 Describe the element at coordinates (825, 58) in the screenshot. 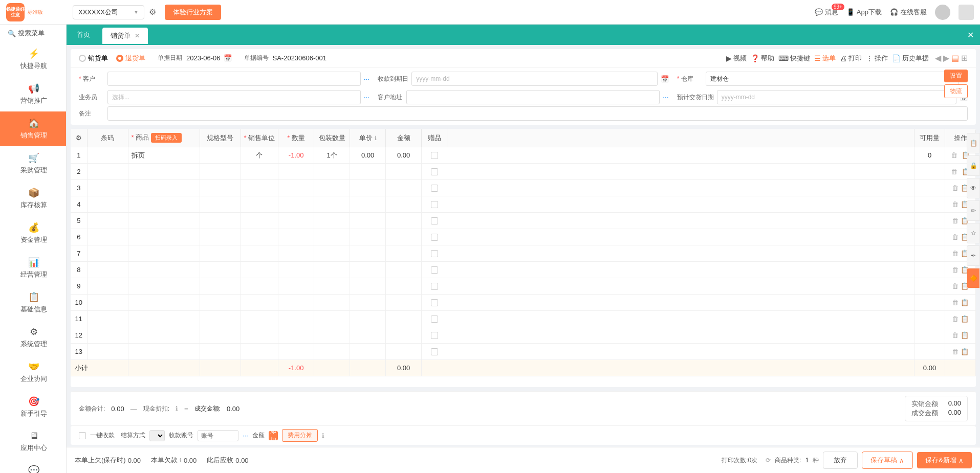

I see `select-btn: ☰ 选单` at that location.